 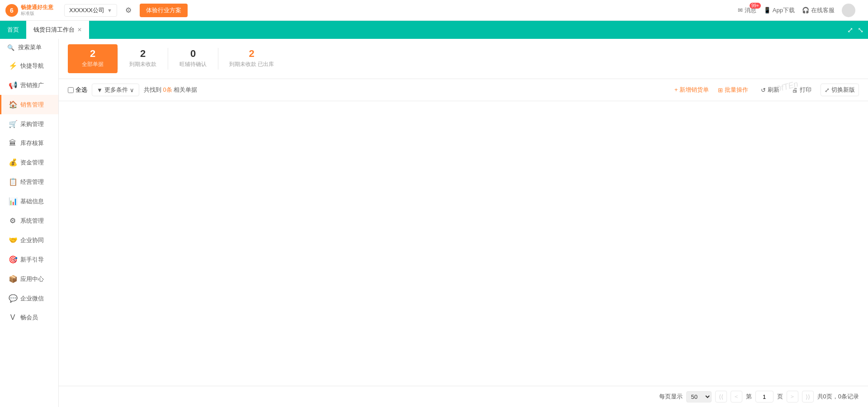 What do you see at coordinates (434, 30) in the screenshot?
I see `tab-bar: 首页 钱货日清工作台 ✕ ⤢ ⤡` at bounding box center [434, 30].